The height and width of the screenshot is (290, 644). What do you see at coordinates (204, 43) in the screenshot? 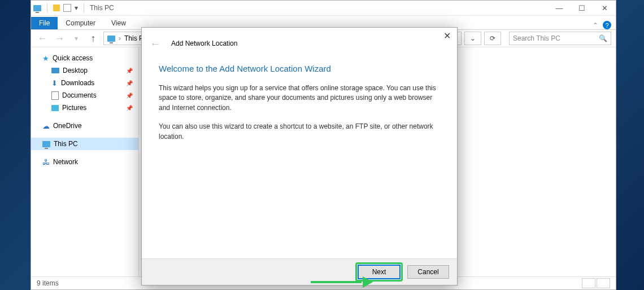
I see `dialog-title: Add Network Location` at bounding box center [204, 43].